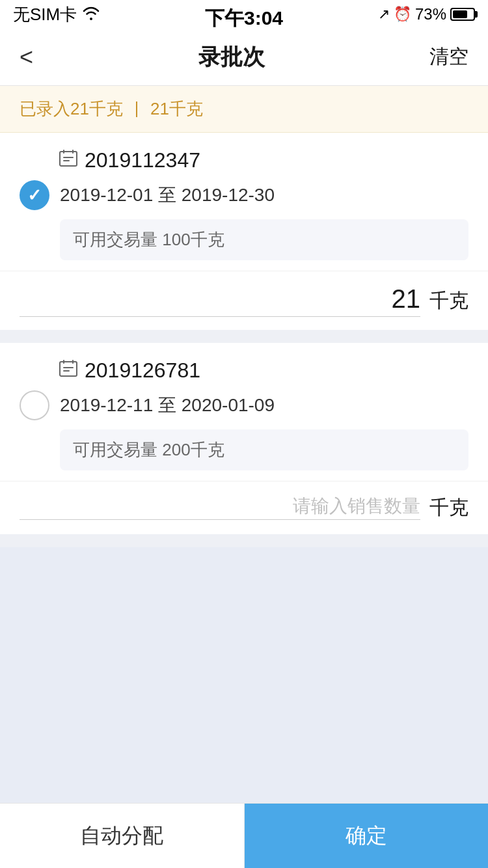  Describe the element at coordinates (122, 836) in the screenshot. I see `auto-distribute-label: 自动分配` at that location.